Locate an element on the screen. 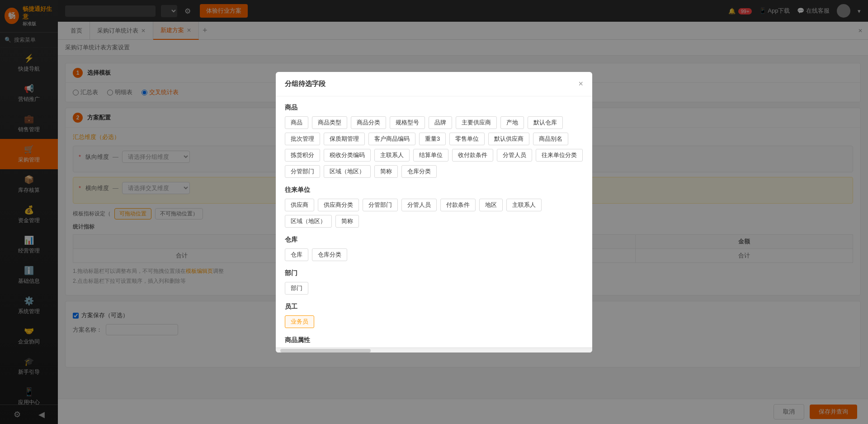 The width and height of the screenshot is (868, 424). field-tag-规格型号: 规格型号 is located at coordinates (407, 123).